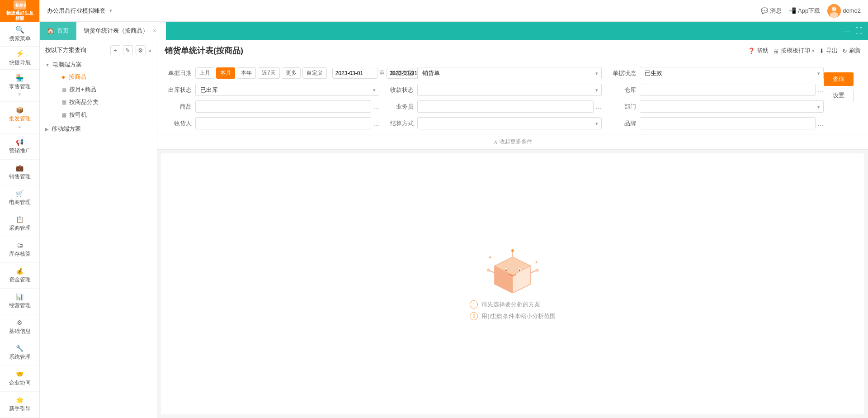  Describe the element at coordinates (78, 115) in the screenshot. I see `filter-item-by-driver-label: 按司机` at that location.